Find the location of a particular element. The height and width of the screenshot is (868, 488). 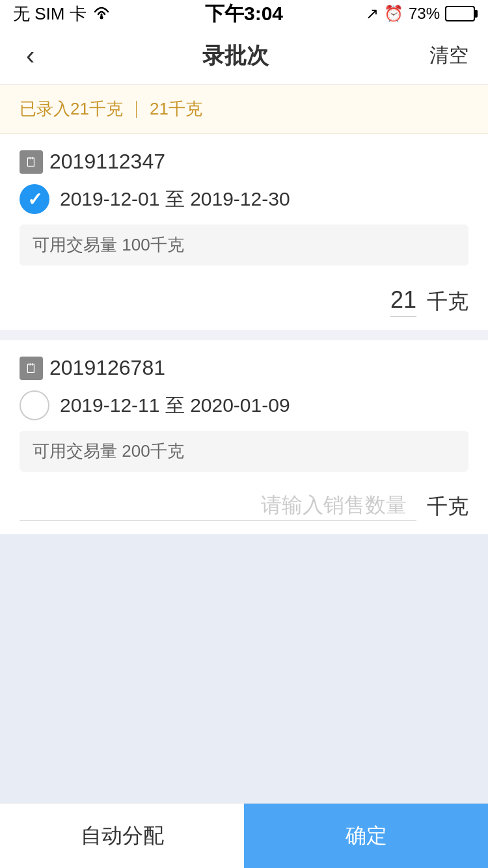

batch-date-2: 2019-12-11 至 2020-01-09 is located at coordinates (175, 406).